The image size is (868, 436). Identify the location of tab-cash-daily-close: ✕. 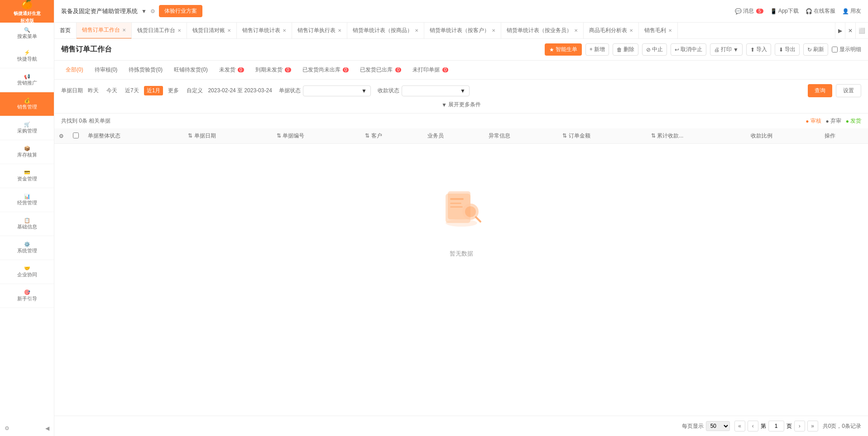
(179, 31).